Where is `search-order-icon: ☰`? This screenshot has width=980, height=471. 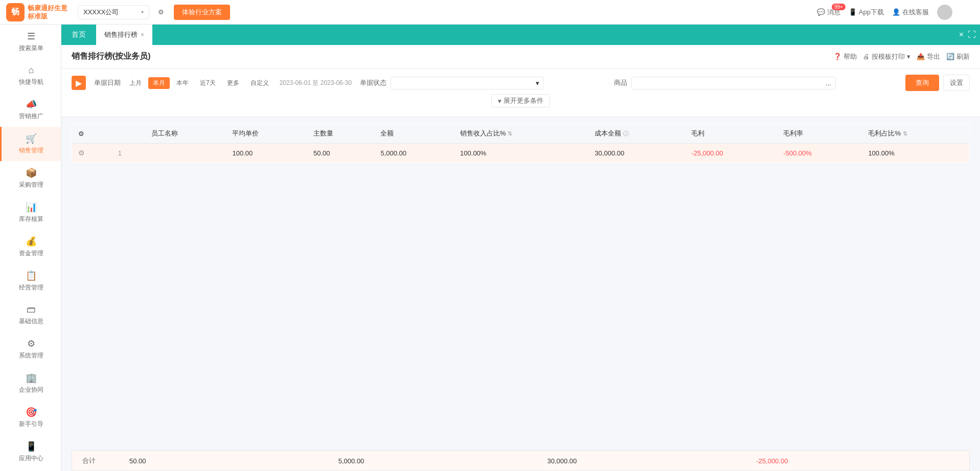 search-order-icon: ☰ is located at coordinates (31, 36).